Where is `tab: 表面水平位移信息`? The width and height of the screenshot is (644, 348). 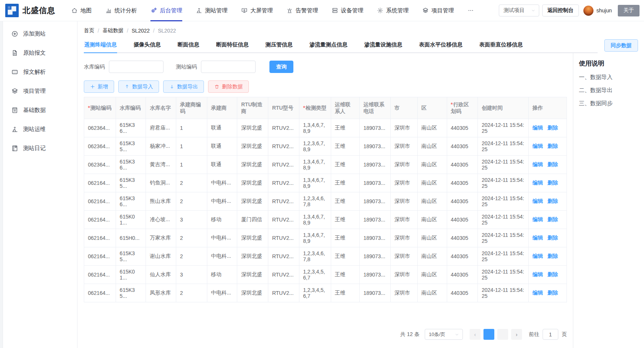 tab: 表面水平位移信息 is located at coordinates (441, 47).